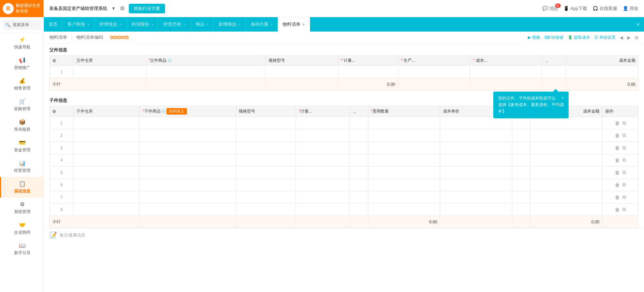 The height and width of the screenshot is (292, 644). I want to click on tab-close-new-product: ×, so click(239, 24).